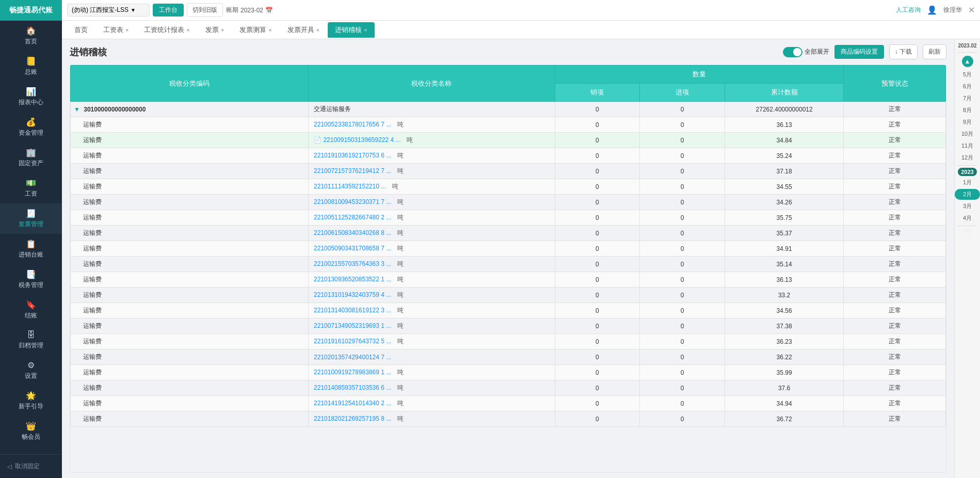 Image resolution: width=980 pixels, height=478 pixels. I want to click on tab-salary-stats-close: ×, so click(188, 30).